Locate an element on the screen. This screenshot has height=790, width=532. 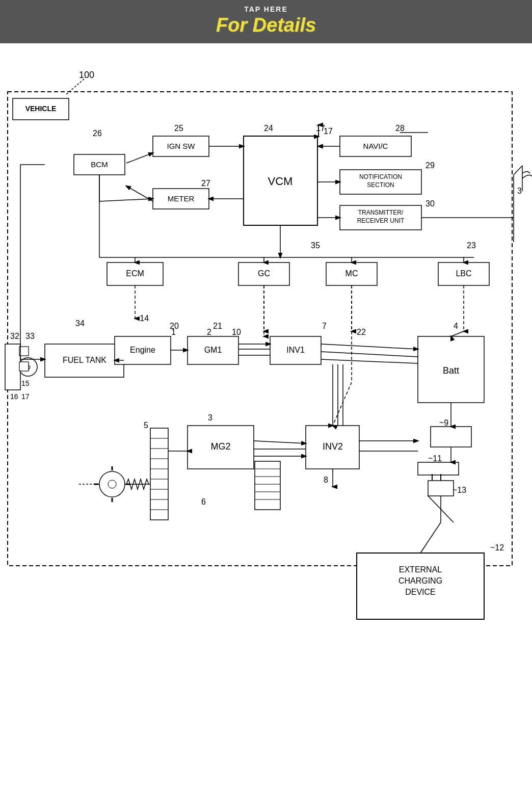
svg-text: 7 is located at coordinates (324, 326).